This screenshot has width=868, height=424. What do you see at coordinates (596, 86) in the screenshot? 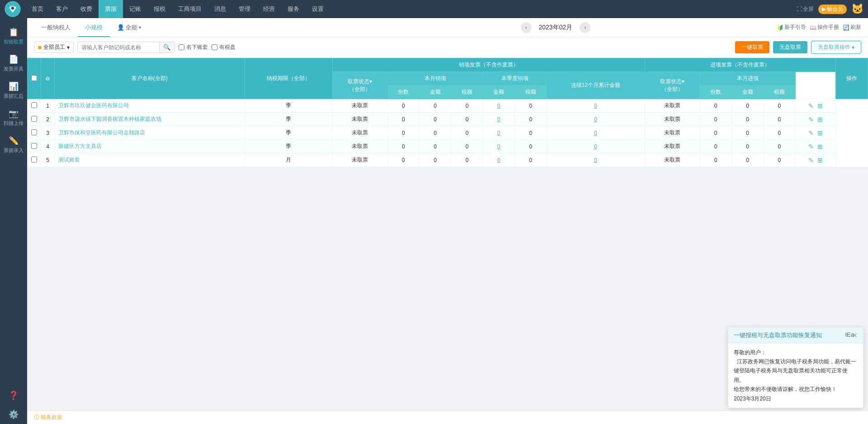
I see `header-12month: 连续12个月累计金额` at bounding box center [596, 86].